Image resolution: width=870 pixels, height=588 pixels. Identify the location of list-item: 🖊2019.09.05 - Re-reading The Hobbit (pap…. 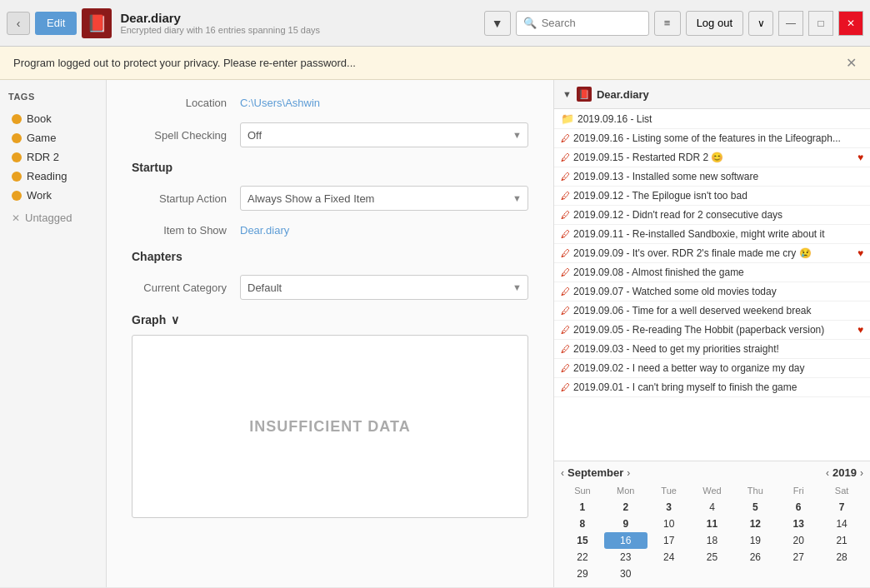
(712, 330).